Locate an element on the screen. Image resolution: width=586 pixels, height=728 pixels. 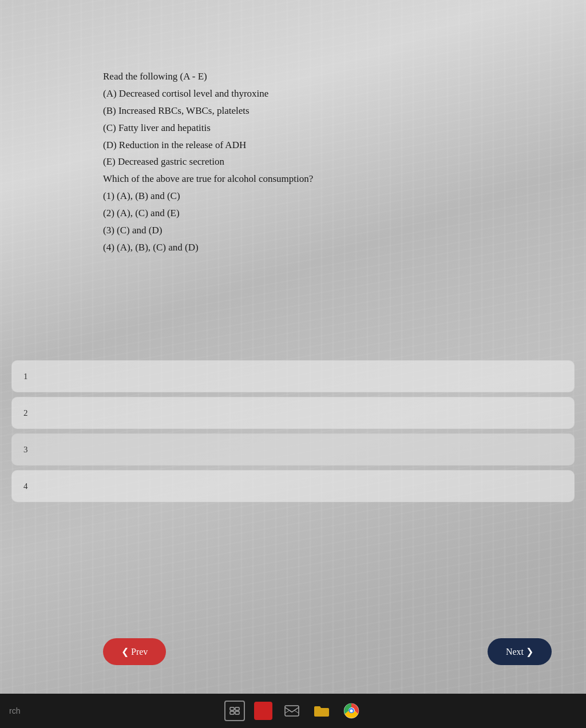
taskbar-window-icon is located at coordinates (235, 711).